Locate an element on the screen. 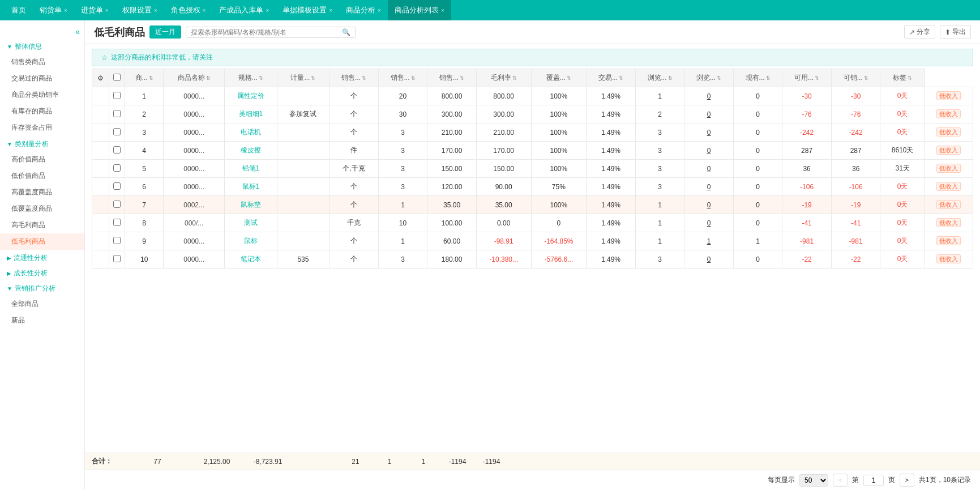 This screenshot has width=980, height=490. nav-close-template: × is located at coordinates (331, 10).